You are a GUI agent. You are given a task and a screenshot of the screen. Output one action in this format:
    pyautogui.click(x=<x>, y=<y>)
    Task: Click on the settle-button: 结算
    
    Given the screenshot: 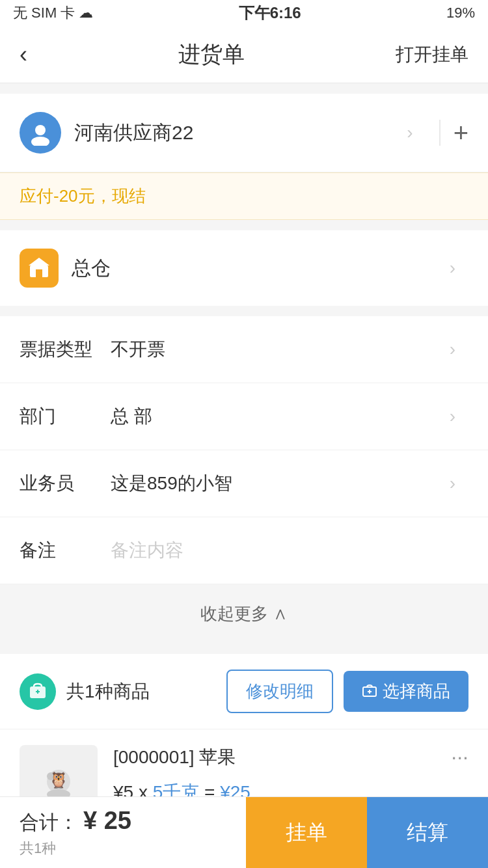 What is the action you would take?
    pyautogui.click(x=427, y=833)
    